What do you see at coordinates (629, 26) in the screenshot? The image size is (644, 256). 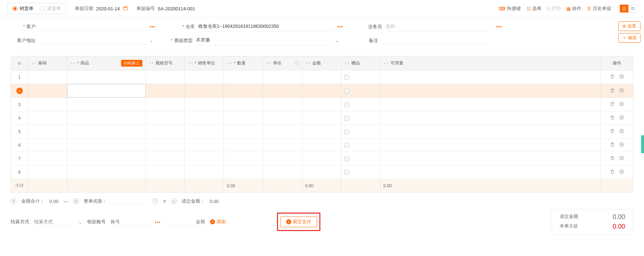 I see `settings-button: ⚙设置` at bounding box center [629, 26].